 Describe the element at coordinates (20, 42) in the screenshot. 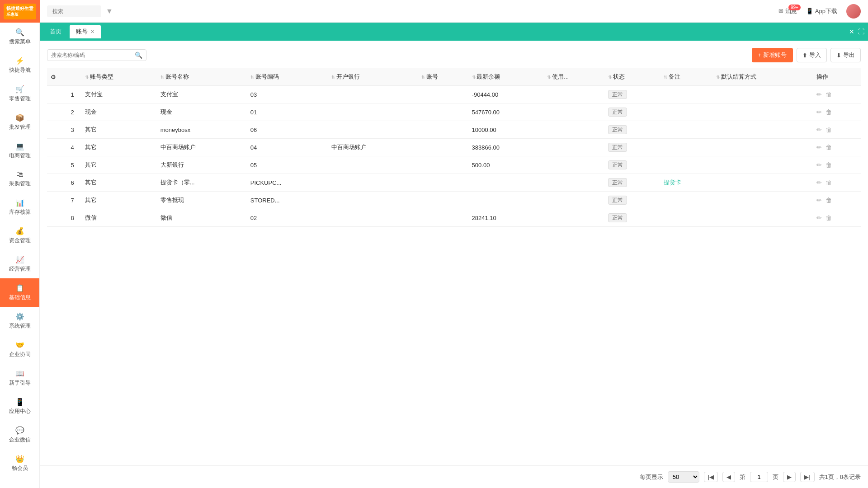

I see `sidebar-label-search: 搜索菜单` at that location.